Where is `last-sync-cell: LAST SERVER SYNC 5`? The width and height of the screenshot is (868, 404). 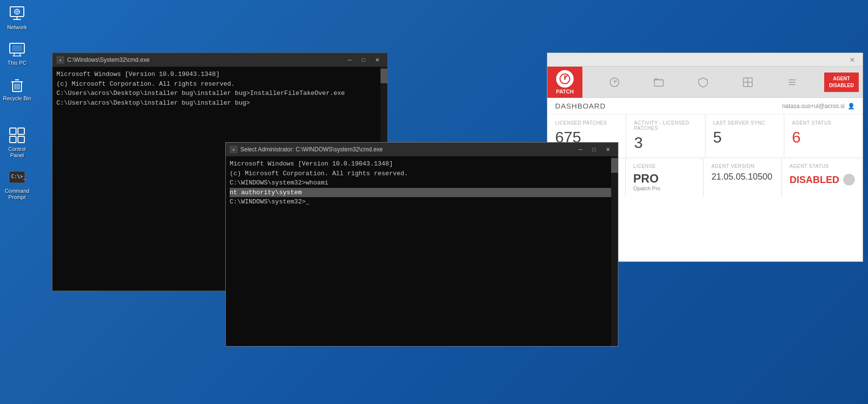 last-sync-cell: LAST SERVER SYNC 5 is located at coordinates (744, 136).